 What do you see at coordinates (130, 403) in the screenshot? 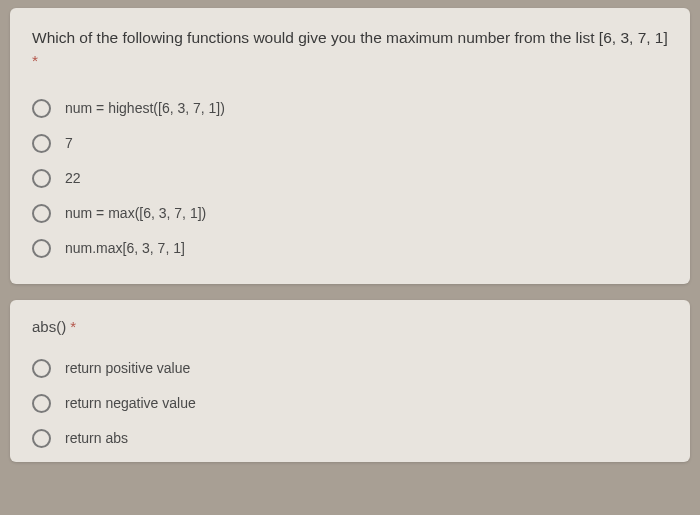
I see `option-label: return negative value` at bounding box center [130, 403].